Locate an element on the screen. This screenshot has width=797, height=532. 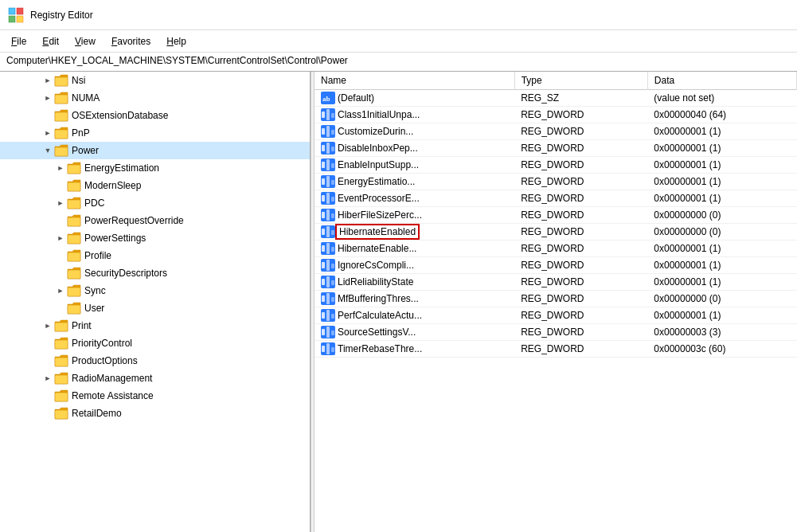
table-row: MfBufferingThres...REG_DWORD0x00000000 (… is located at coordinates (556, 299).